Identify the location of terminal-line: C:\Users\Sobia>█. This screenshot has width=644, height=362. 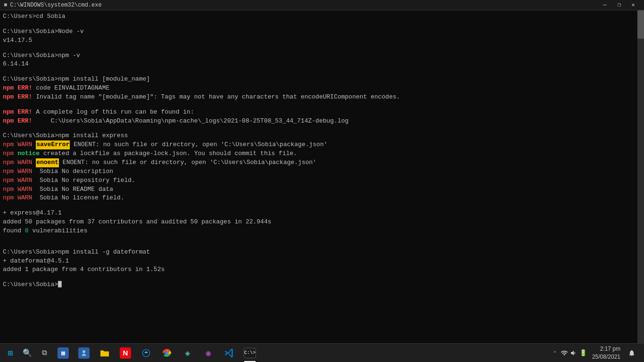
(322, 285).